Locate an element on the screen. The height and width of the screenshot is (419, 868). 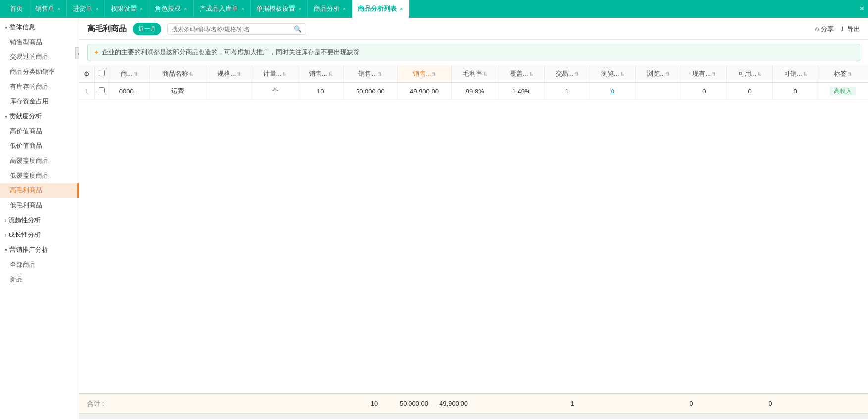
export-button: ⤓ 导出 is located at coordinates (850, 29).